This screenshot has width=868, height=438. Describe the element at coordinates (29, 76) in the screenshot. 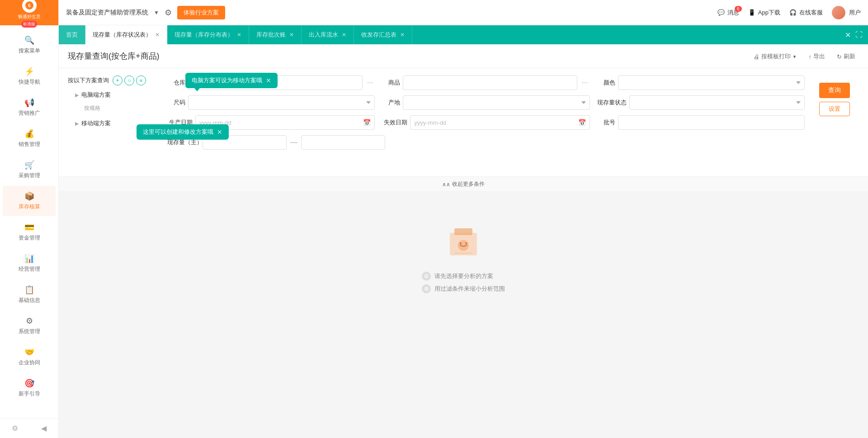

I see `sidebar-item-quicknav: ⚡ 快捷导航` at that location.